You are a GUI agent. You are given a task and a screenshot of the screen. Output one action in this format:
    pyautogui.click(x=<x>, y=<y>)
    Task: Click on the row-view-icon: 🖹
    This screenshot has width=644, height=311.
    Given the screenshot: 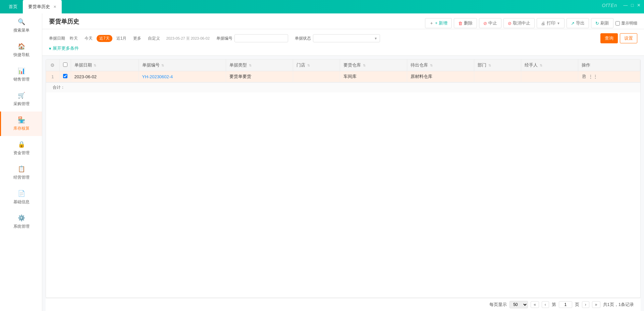 What is the action you would take?
    pyautogui.click(x=584, y=77)
    